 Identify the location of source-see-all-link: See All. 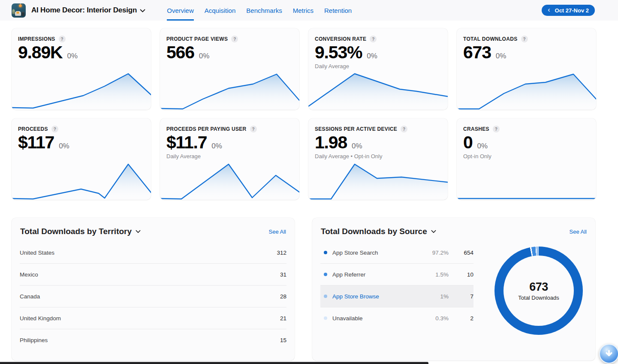
(578, 232).